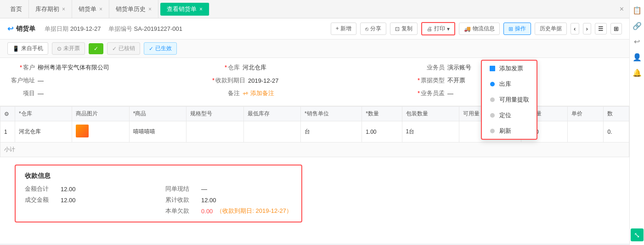 The height and width of the screenshot is (245, 644). I want to click on doc-title-area: ↩ 销货单, so click(21, 28).